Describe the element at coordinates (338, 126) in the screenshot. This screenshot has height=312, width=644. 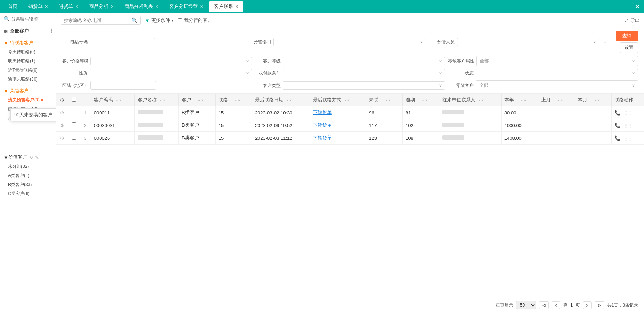
I see `row-last-way: 下销货单` at that location.